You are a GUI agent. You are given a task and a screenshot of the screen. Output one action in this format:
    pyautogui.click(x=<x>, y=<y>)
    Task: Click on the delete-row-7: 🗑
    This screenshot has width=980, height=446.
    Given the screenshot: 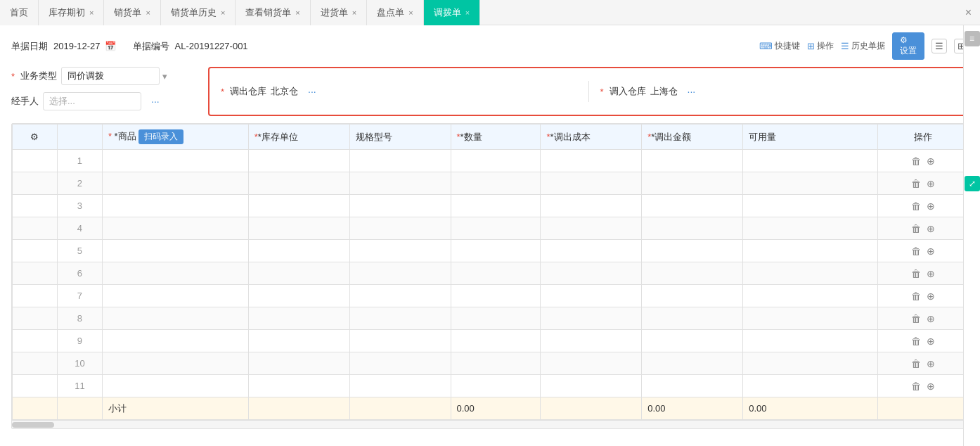 What is the action you would take?
    pyautogui.click(x=916, y=296)
    